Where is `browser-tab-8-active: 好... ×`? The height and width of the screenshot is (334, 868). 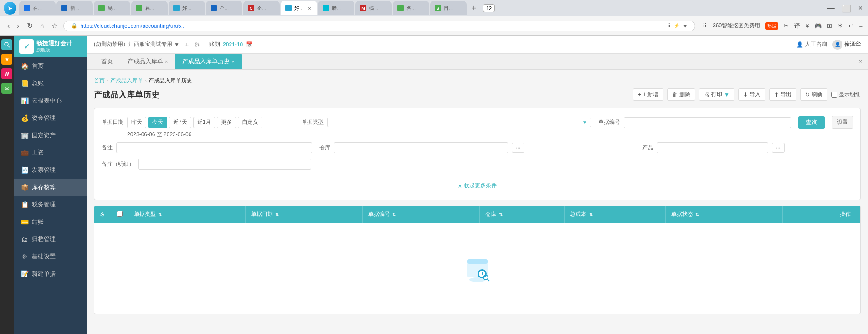 browser-tab-8-active: 好... × is located at coordinates (299, 8).